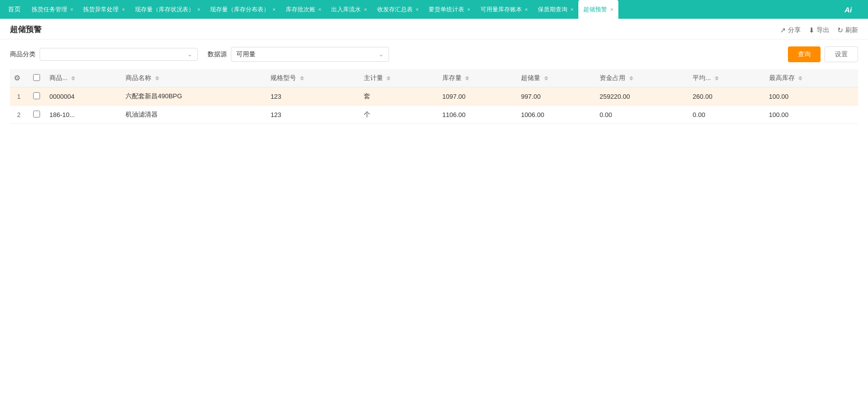 This screenshot has width=868, height=395. Describe the element at coordinates (477, 78) in the screenshot. I see `col-stock-header: 库存量` at that location.